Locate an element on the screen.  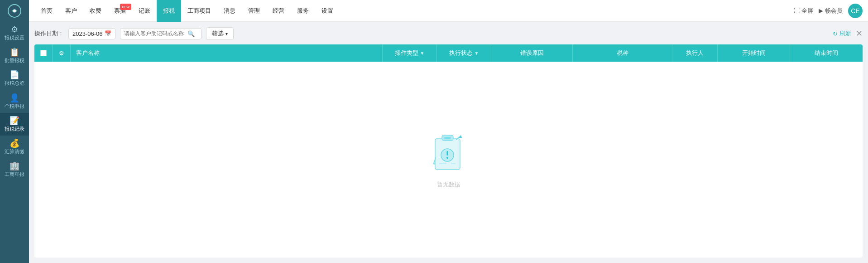
avatar-text: CE is located at coordinates (855, 11).